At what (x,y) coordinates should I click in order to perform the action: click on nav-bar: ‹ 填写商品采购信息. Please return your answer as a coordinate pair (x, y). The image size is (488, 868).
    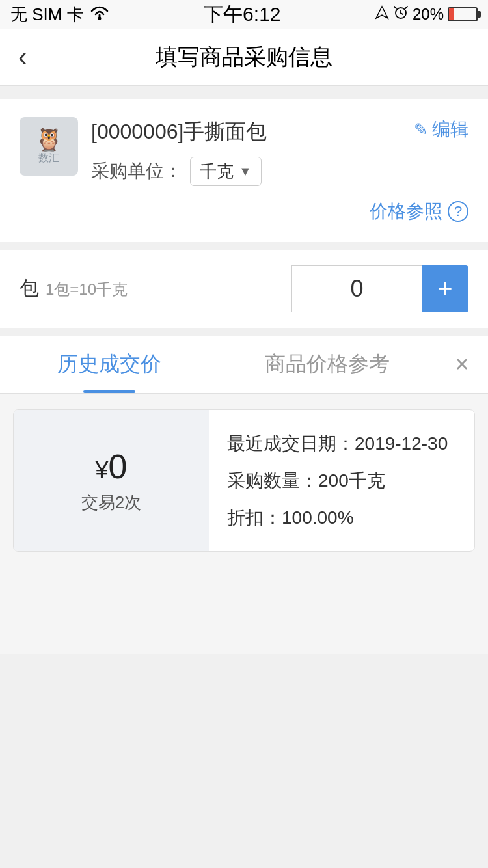
    Looking at the image, I should click on (244, 57).